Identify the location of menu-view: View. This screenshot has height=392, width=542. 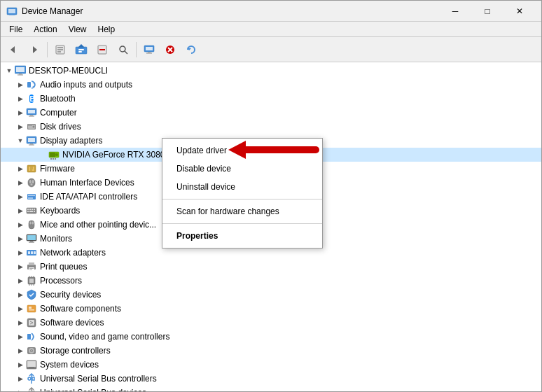
(78, 29).